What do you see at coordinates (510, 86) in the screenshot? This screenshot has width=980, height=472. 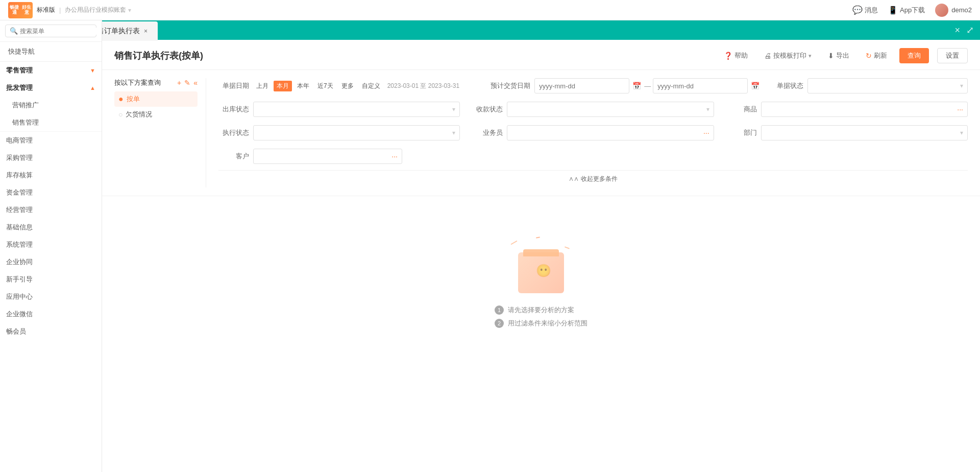 I see `forecast-date-label: 预计交货日期` at bounding box center [510, 86].